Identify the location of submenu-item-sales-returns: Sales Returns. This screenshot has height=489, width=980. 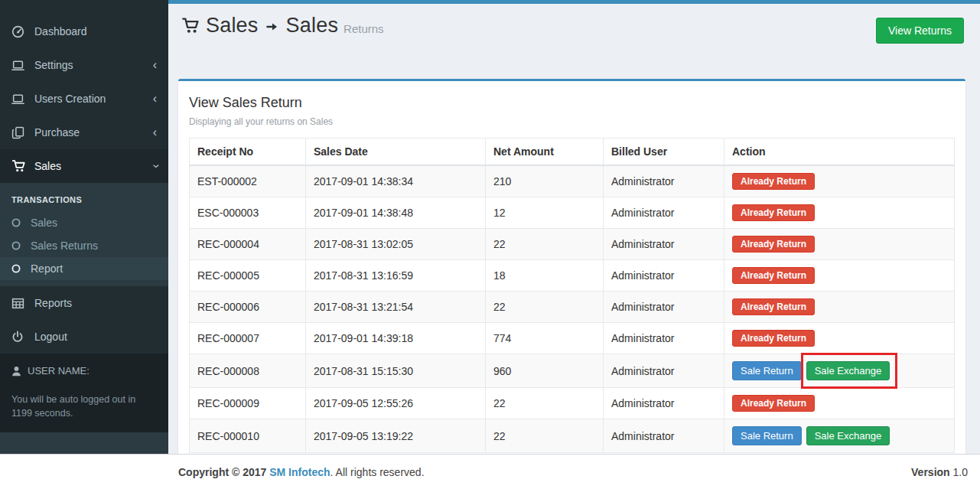
(84, 246).